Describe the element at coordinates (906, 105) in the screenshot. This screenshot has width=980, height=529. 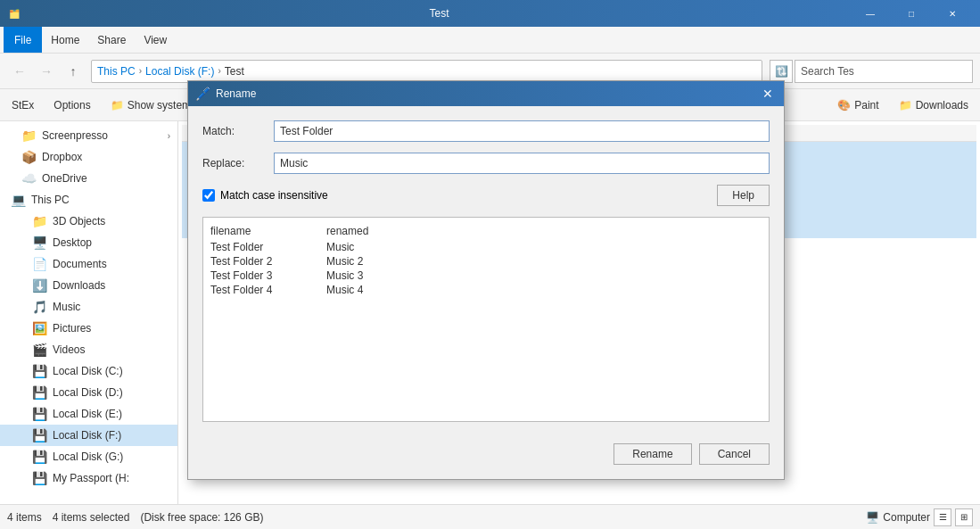
I see `downloads-icon: 📁` at that location.